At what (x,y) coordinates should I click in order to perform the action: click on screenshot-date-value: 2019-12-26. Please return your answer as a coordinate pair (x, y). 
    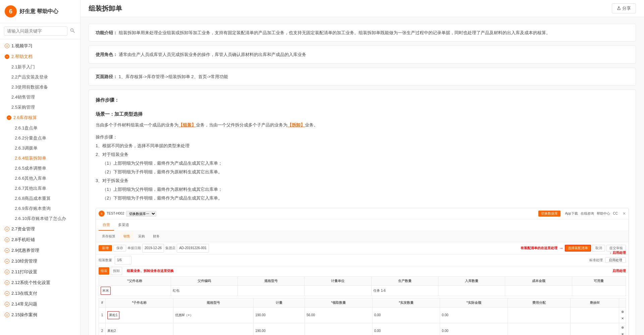
    Looking at the image, I should click on (153, 248).